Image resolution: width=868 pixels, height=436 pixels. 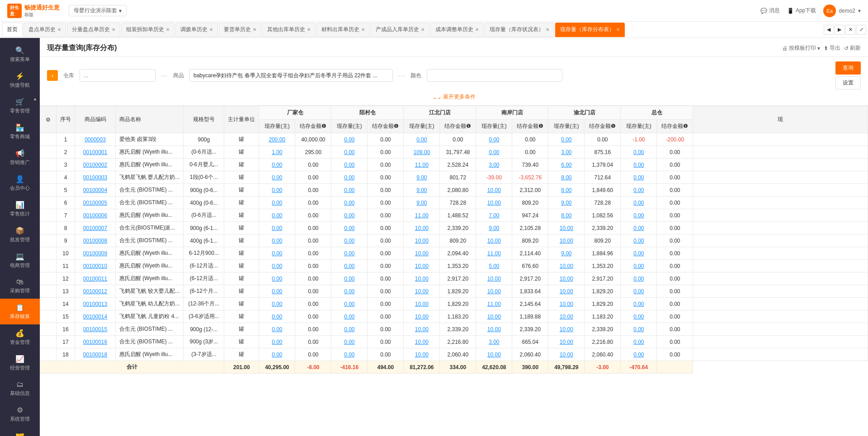 What do you see at coordinates (400, 30) in the screenshot?
I see `tab-product-in-history: 产成品入库单历史 ✕` at bounding box center [400, 30].